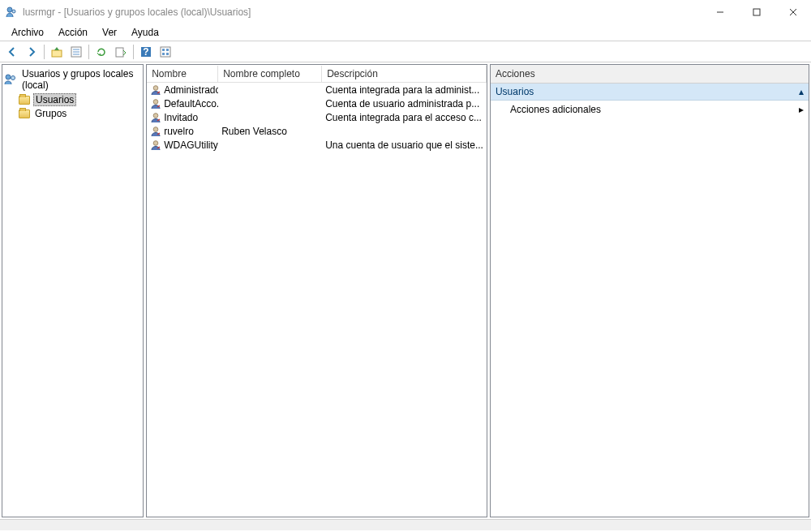  Describe the element at coordinates (316, 117) in the screenshot. I see `list-row: InvitadoCuenta integrada para el acceso …` at that location.